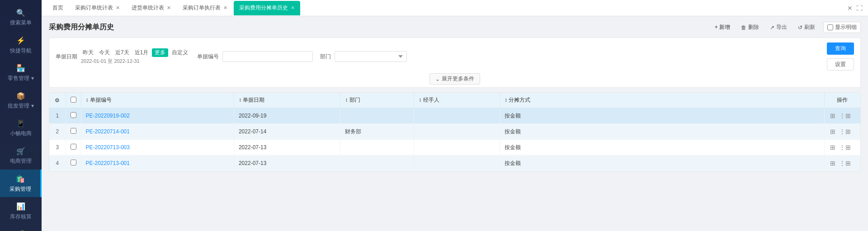  Describe the element at coordinates (21, 68) in the screenshot. I see `retail-icon: 🏪` at that location.